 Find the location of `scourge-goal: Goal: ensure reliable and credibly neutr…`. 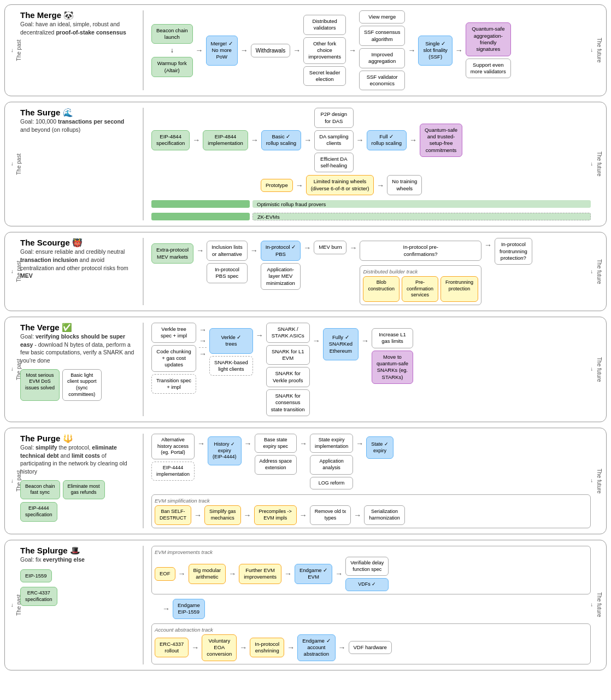

scourge-goal: Goal: ensure reliable and credibly neutr… is located at coordinates (78, 264).